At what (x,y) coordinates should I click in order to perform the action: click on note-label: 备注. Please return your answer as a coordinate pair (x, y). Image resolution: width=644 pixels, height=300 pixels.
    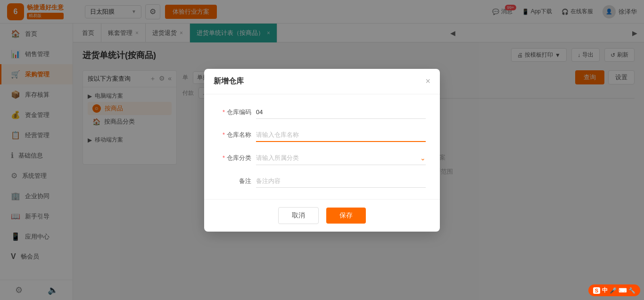
    Looking at the image, I should click on (235, 181).